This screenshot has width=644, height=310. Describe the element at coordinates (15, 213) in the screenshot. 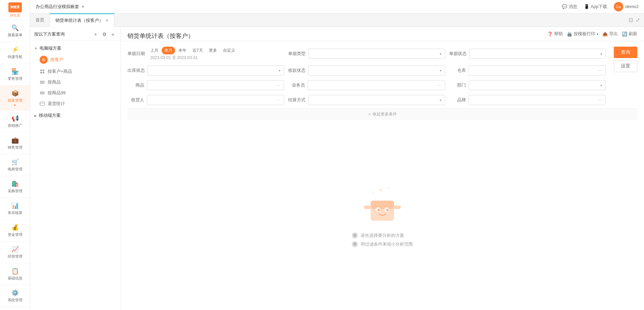

I see `sidebar-item-label: 库存核算` at that location.